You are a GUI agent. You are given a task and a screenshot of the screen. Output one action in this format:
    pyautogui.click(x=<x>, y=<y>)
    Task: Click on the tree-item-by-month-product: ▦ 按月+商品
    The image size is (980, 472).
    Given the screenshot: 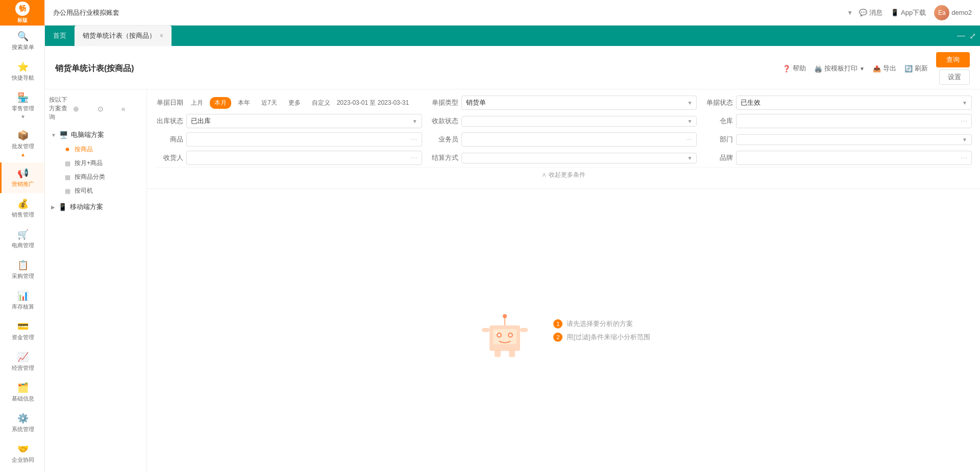 What is the action you would take?
    pyautogui.click(x=98, y=163)
    